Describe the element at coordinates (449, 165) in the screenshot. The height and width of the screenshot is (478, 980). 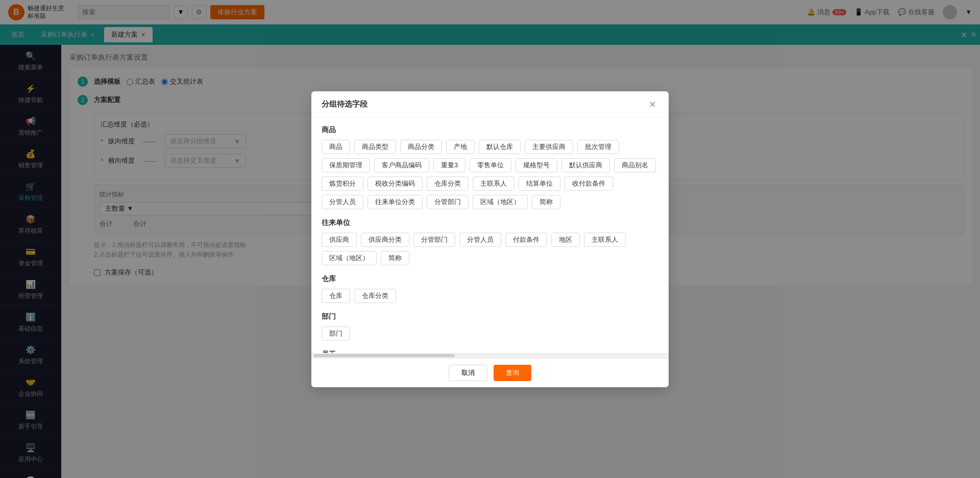
I see `field-chip: 重量3` at that location.